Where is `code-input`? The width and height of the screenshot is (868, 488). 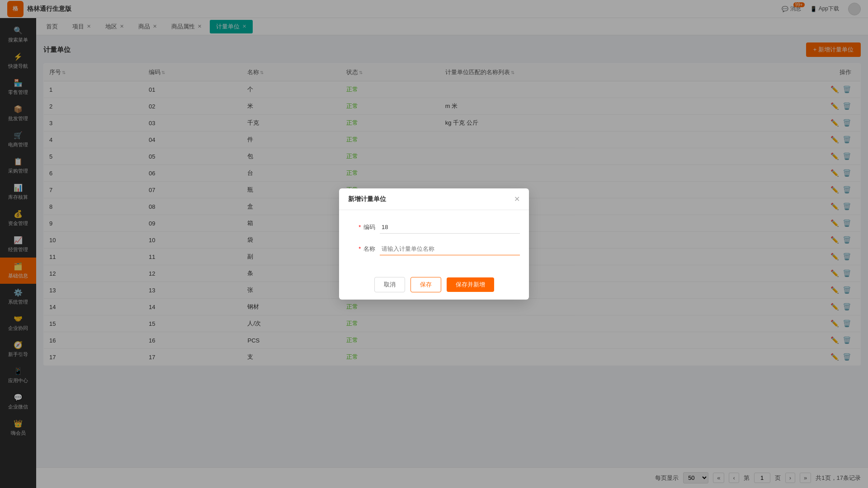
code-input is located at coordinates (450, 227).